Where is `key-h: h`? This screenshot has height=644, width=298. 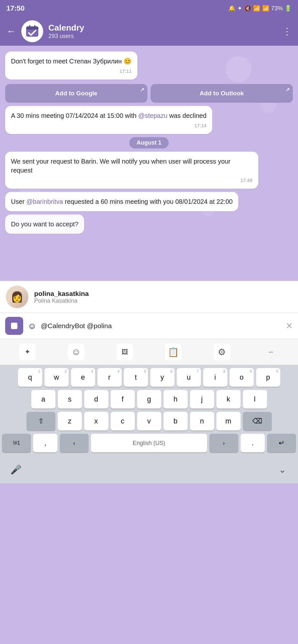 key-h: h is located at coordinates (175, 399).